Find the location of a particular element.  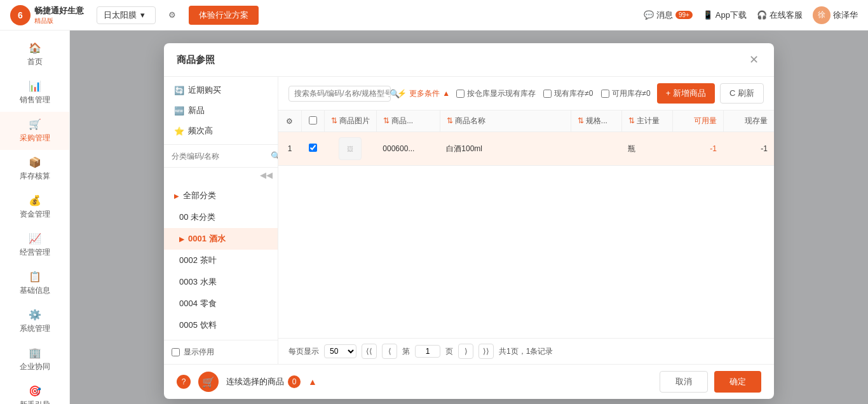

confirm-button: 确定 is located at coordinates (738, 382).